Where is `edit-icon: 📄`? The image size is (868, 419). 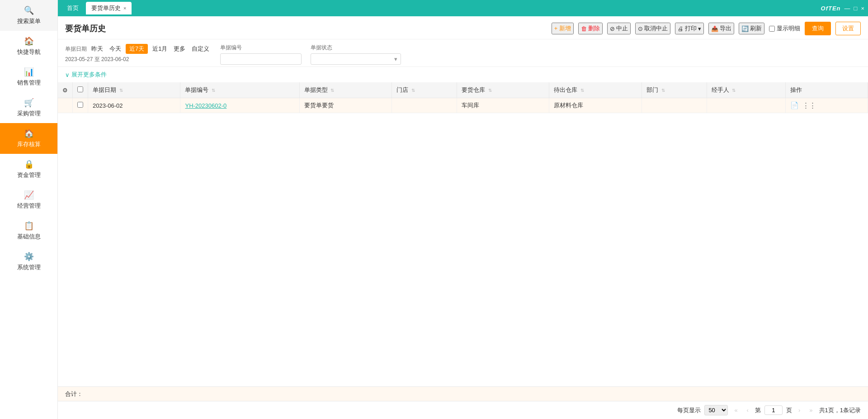
edit-icon: 📄 is located at coordinates (795, 105).